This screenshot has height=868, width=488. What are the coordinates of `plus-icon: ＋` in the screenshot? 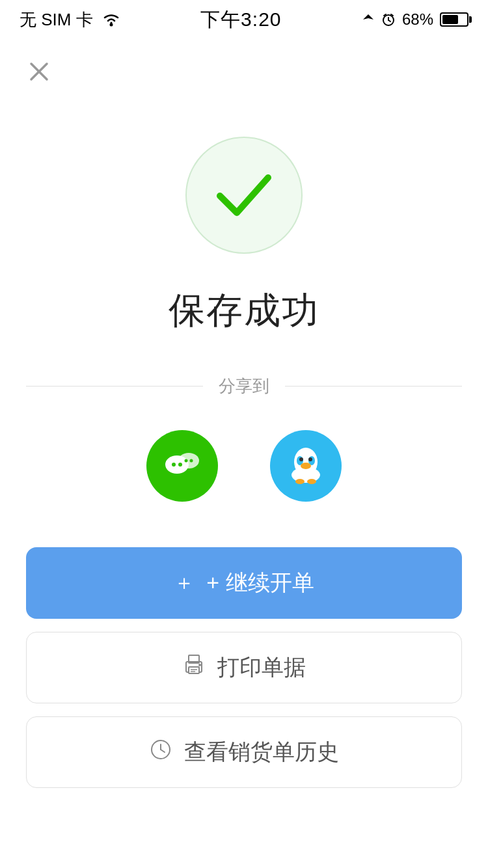 It's located at (184, 583).